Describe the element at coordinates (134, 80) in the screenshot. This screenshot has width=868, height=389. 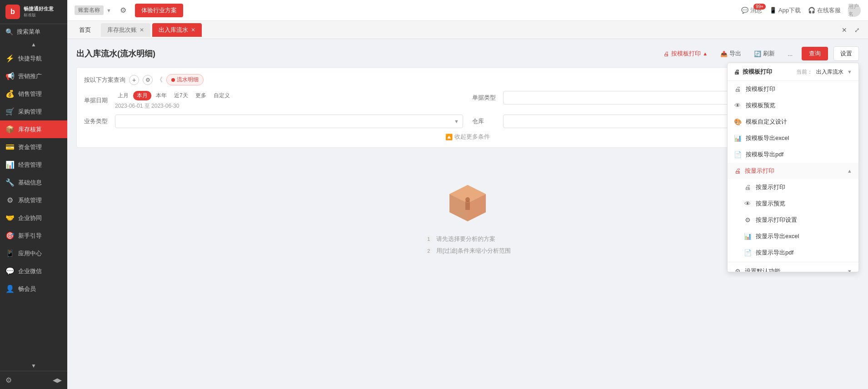
I see `filter-add-btn: +` at that location.